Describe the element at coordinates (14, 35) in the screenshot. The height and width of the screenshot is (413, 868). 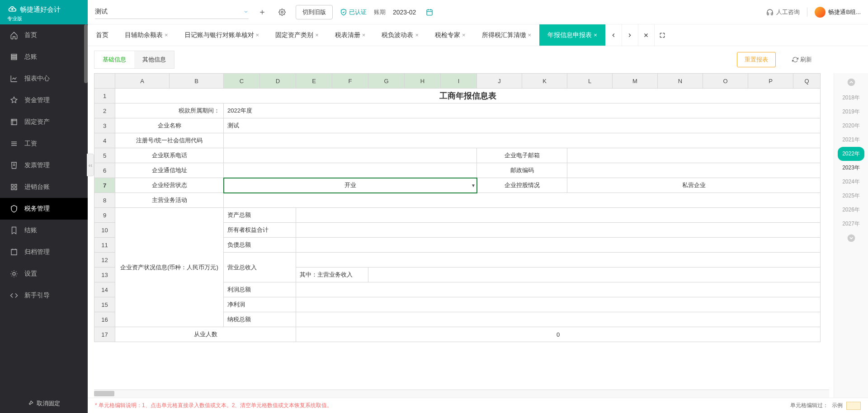
I see `nav-icon` at that location.